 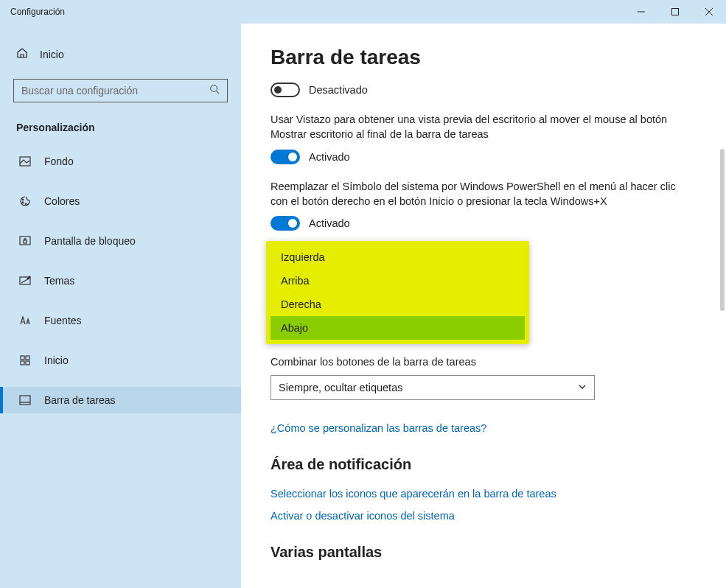 What do you see at coordinates (484, 464) in the screenshot?
I see `notification-heading: Área de notificación` at bounding box center [484, 464].